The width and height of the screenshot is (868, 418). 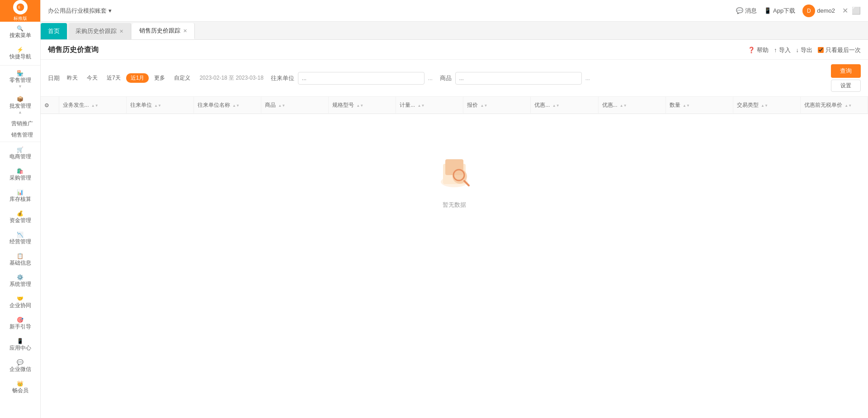 What do you see at coordinates (156, 78) in the screenshot?
I see `date-filter-group: 日期 昨天 今天 近7天 近1月 更多 自定义 2023-02-18 至 202…` at bounding box center [156, 78].